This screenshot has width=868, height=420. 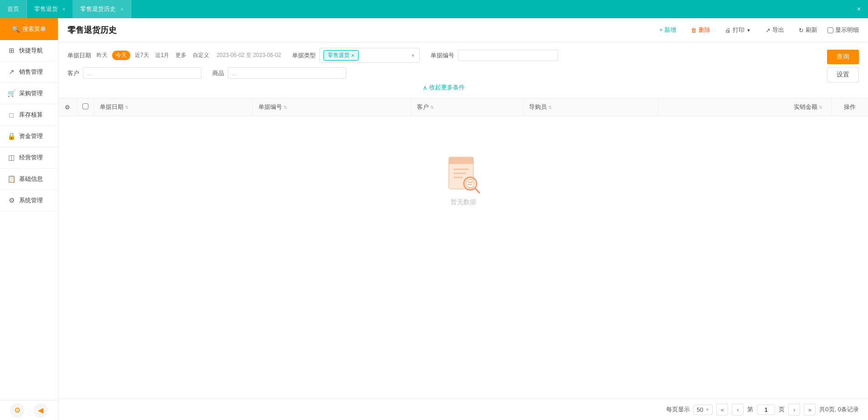 I want to click on table-settings-icon: ⚙, so click(x=67, y=108).